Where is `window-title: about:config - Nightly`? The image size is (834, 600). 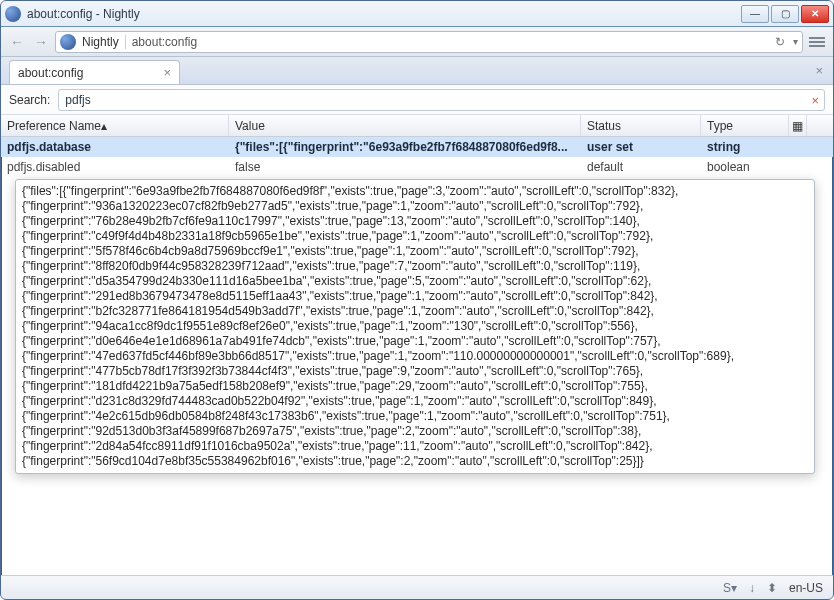
window-title: about:config - Nightly is located at coordinates (384, 14).